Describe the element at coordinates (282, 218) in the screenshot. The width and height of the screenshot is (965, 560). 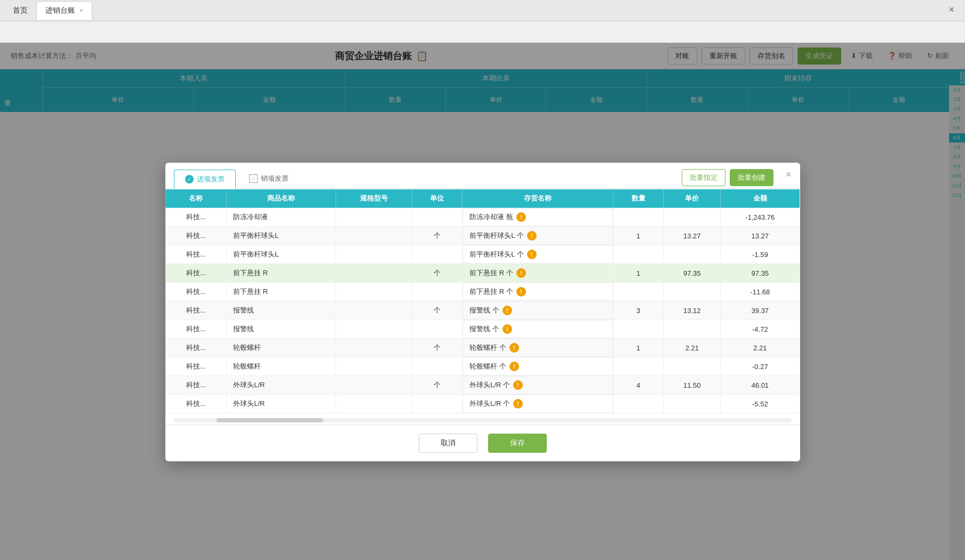
I see `cell-0-1: 防冻冷却液` at that location.